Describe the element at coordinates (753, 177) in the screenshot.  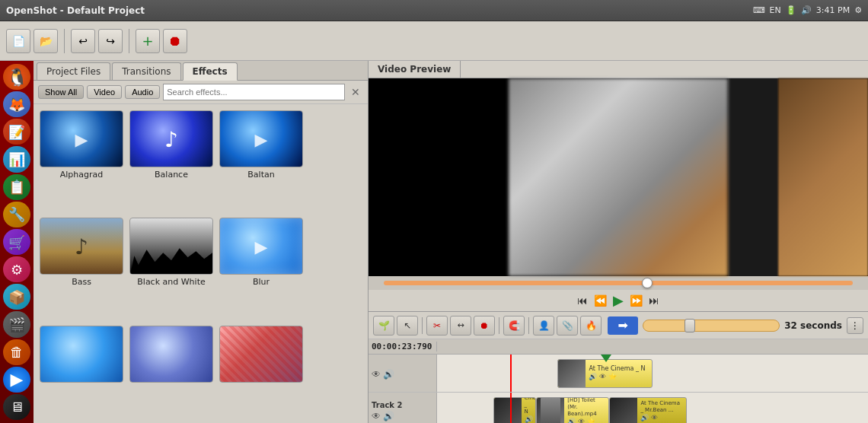
I see `video-seg-dark` at that location.